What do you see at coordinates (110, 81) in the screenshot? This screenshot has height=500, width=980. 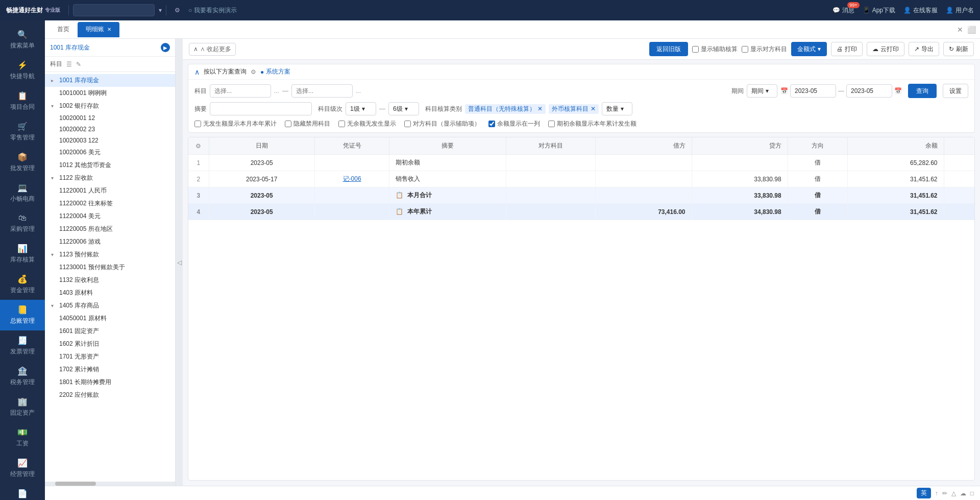 I see `tree-item-1001: ▸ 1001 库存现金` at bounding box center [110, 81].